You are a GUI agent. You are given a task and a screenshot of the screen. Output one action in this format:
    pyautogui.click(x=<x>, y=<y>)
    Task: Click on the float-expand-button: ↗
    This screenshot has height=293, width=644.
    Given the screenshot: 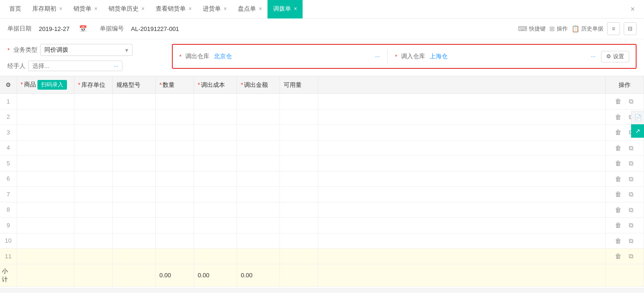 What is the action you would take?
    pyautogui.click(x=638, y=131)
    